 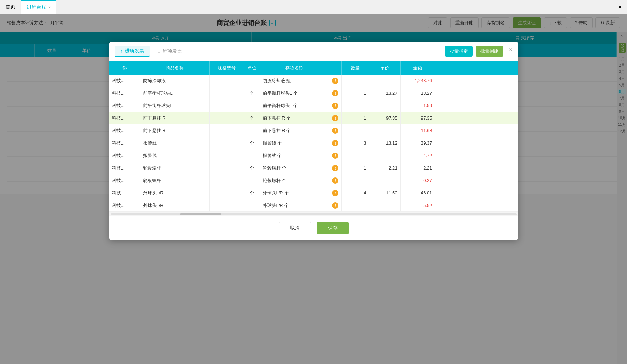 I want to click on scrollbar-track, so click(x=314, y=214).